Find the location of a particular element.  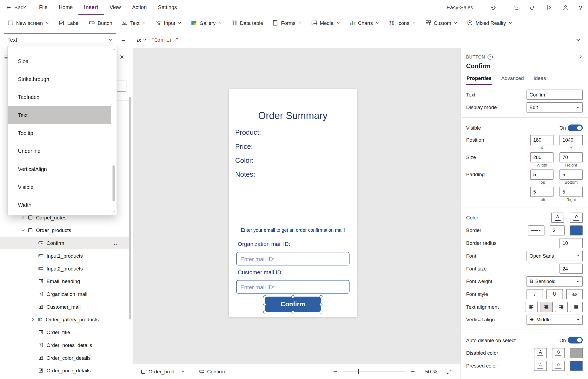

dropdown-item-tooltip: Tooltip is located at coordinates (59, 133).